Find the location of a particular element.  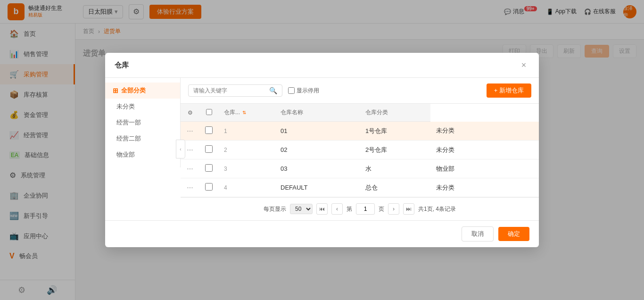

category-item-1: 经营一部 is located at coordinates (142, 123).